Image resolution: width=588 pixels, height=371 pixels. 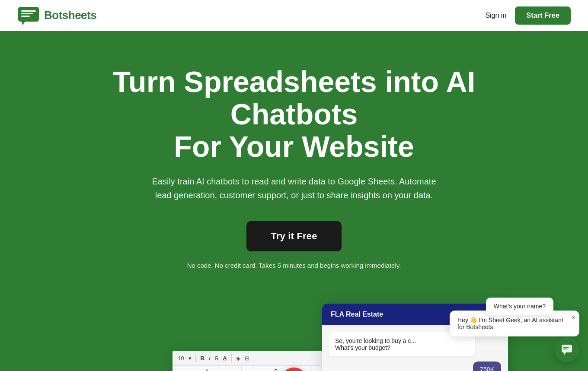 I want to click on toolbar-strike-icon: S, so click(x=217, y=358).